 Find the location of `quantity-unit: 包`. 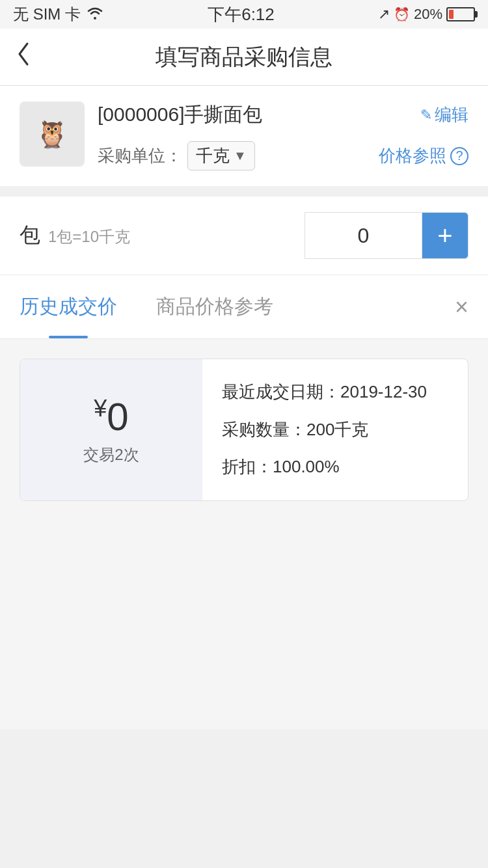

quantity-unit: 包 is located at coordinates (30, 236).